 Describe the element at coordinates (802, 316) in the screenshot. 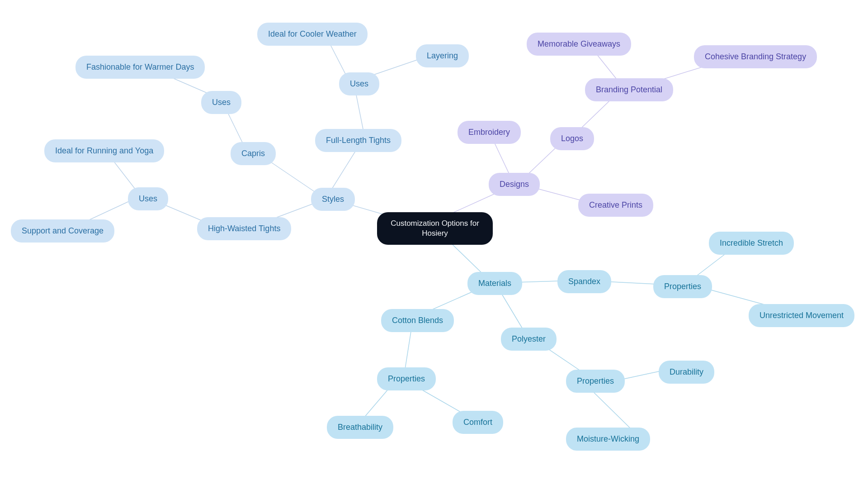

I see `node-unrestricted-movement: Unrestricted Movement` at that location.